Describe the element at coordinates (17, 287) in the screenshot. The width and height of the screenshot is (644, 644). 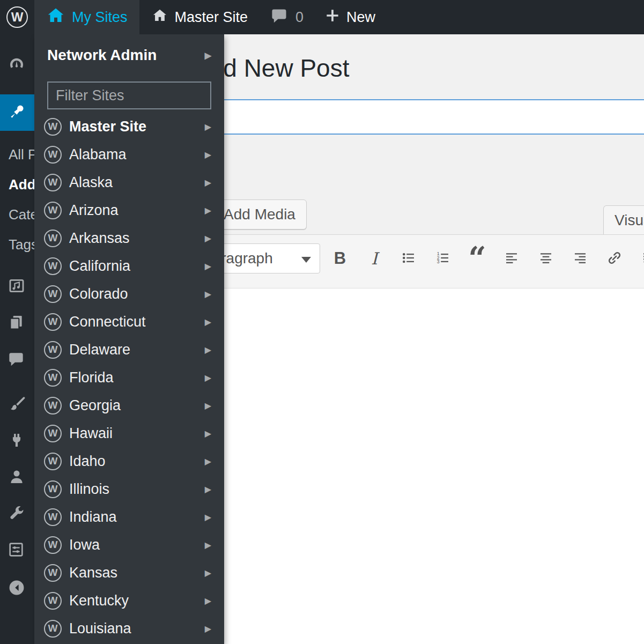
I see `media-icon` at that location.